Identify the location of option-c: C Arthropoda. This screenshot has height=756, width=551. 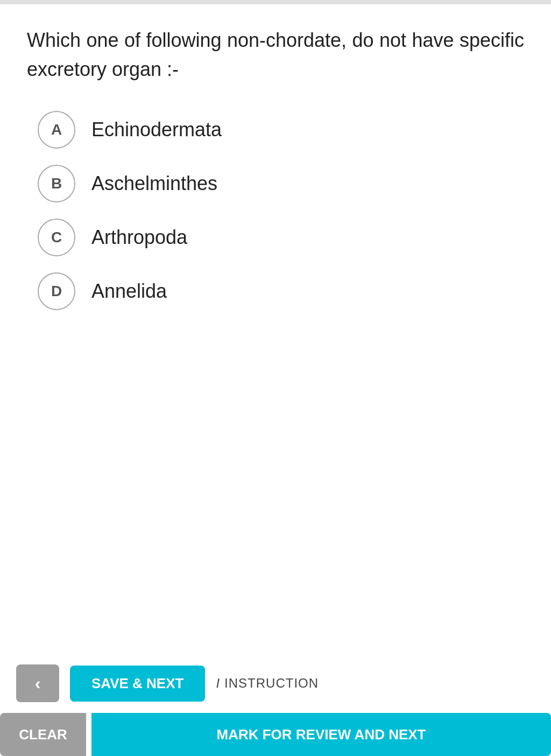
(276, 237).